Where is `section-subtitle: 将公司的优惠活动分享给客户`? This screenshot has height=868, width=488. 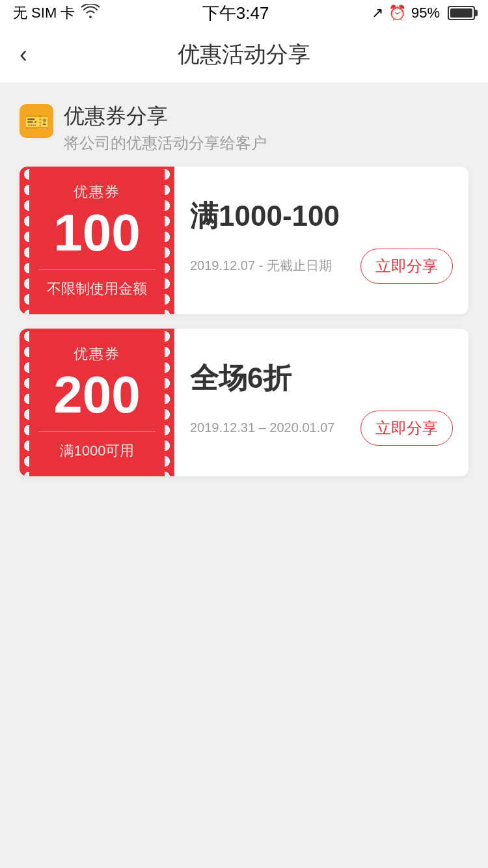 section-subtitle: 将公司的优惠活动分享给客户 is located at coordinates (165, 143).